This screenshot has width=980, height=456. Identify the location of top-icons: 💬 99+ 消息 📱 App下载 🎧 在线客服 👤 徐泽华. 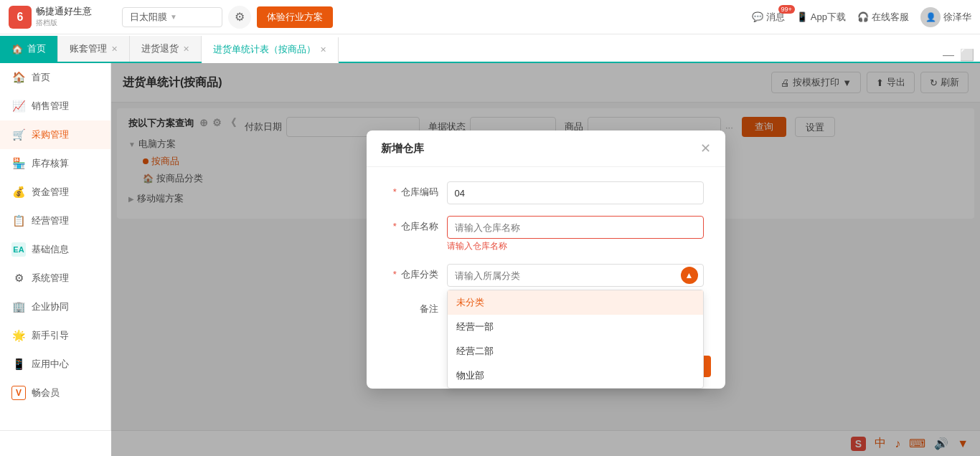
(862, 17).